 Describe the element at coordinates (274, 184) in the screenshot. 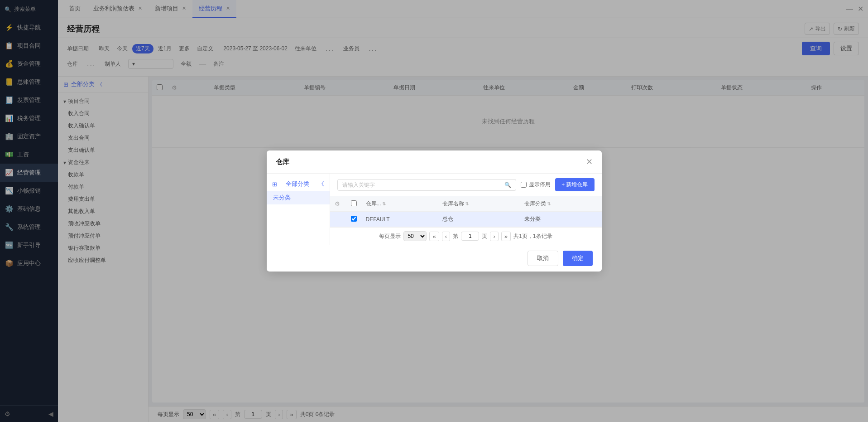

I see `grid-icon: ⊞` at that location.